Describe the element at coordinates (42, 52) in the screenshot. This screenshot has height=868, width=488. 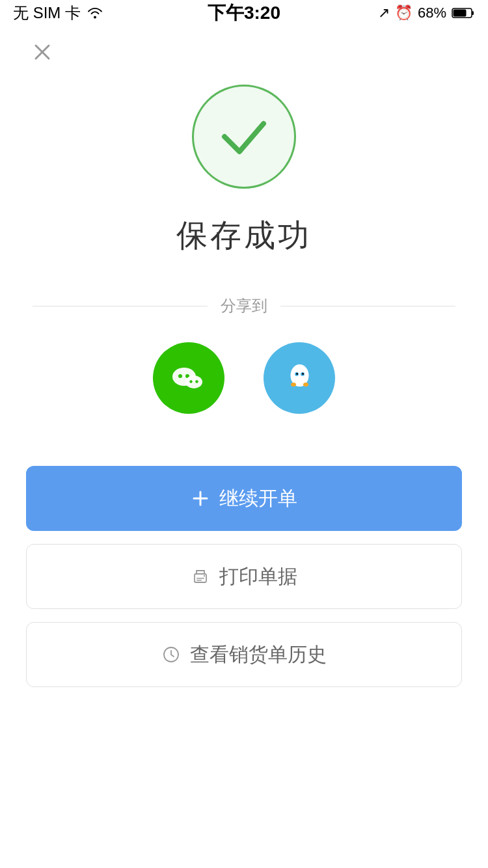
I see `close-button` at that location.